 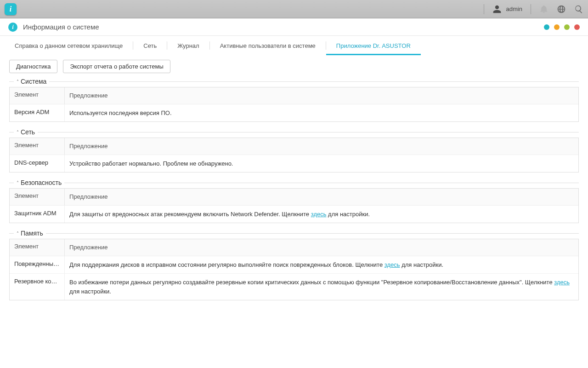 I want to click on cell-element: Поврежденный б..., so click(x=37, y=265).